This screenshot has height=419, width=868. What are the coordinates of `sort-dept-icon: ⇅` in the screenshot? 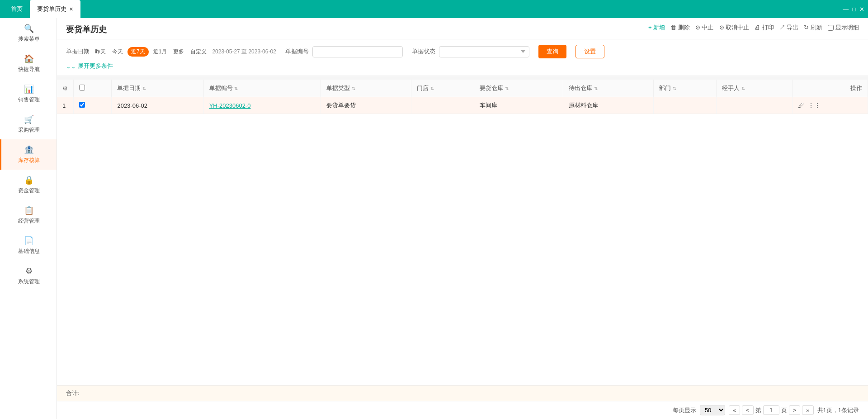 It's located at (675, 89).